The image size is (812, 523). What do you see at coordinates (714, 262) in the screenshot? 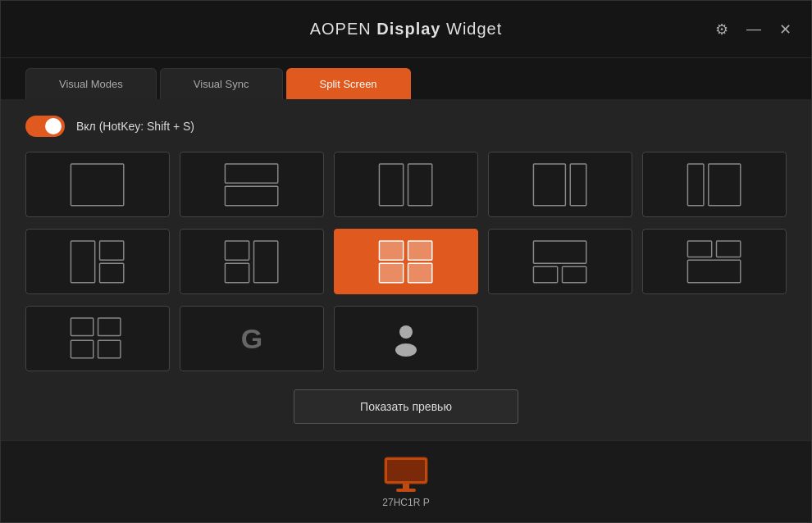
I see `layout-three-top` at bounding box center [714, 262].